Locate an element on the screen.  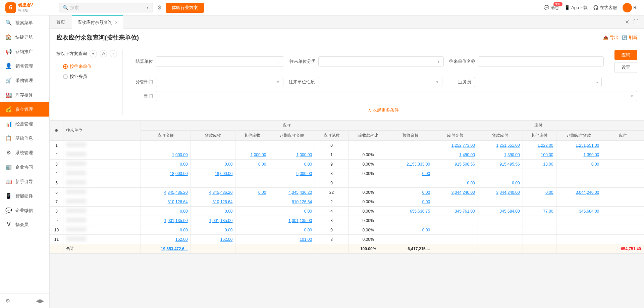
collapse-more-button: ∧ 收起更多条件 is located at coordinates (383, 110).